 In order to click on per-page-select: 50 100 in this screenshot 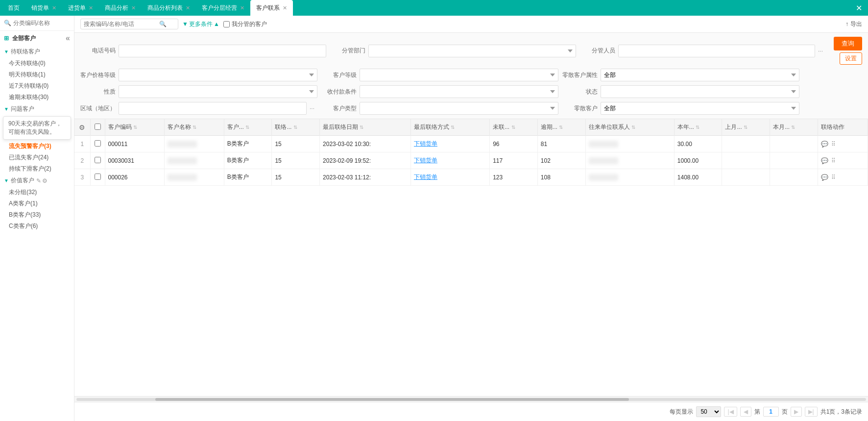, I will do `click(708, 412)`.